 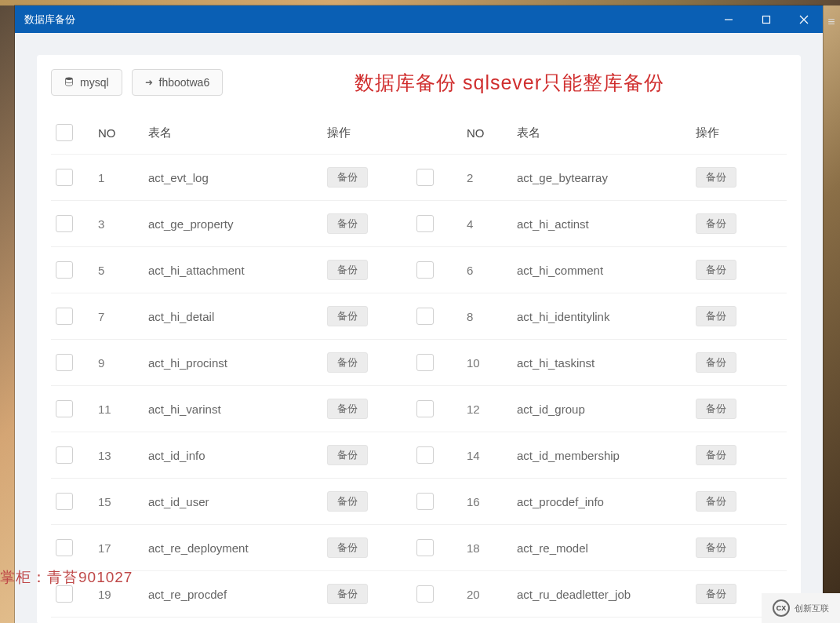 I want to click on close-icon, so click(x=804, y=20).